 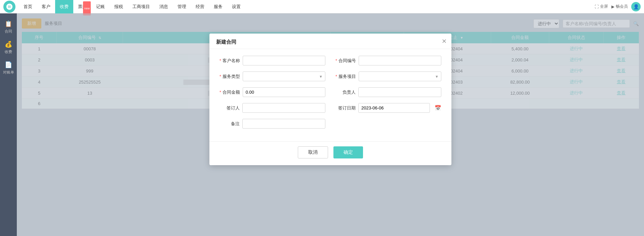 What do you see at coordinates (394, 108) in the screenshot?
I see `sign-date-input` at bounding box center [394, 108].